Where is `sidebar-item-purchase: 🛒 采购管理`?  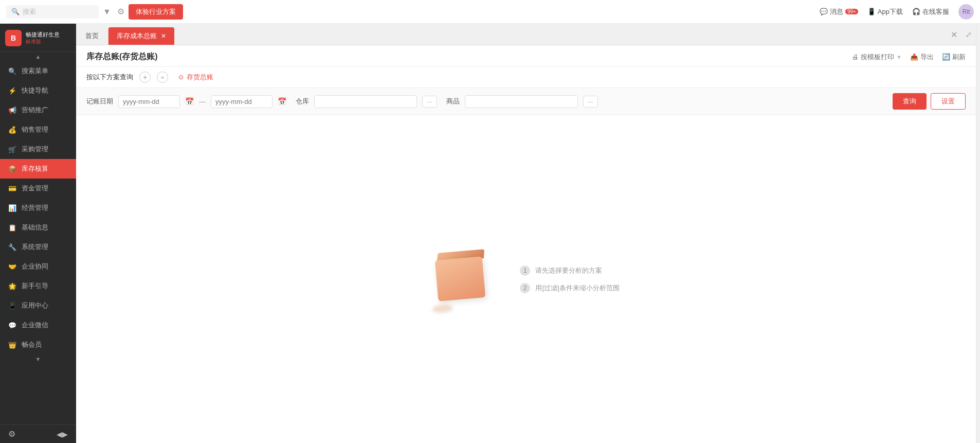
sidebar-item-purchase: 🛒 采购管理 is located at coordinates (38, 149).